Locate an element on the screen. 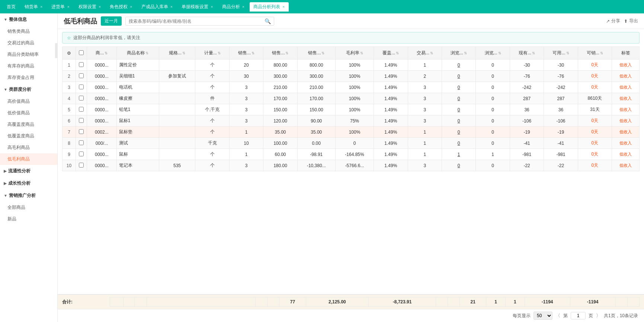 The width and height of the screenshot is (644, 322). th-transactions: 交易...⇅ is located at coordinates (425, 53).